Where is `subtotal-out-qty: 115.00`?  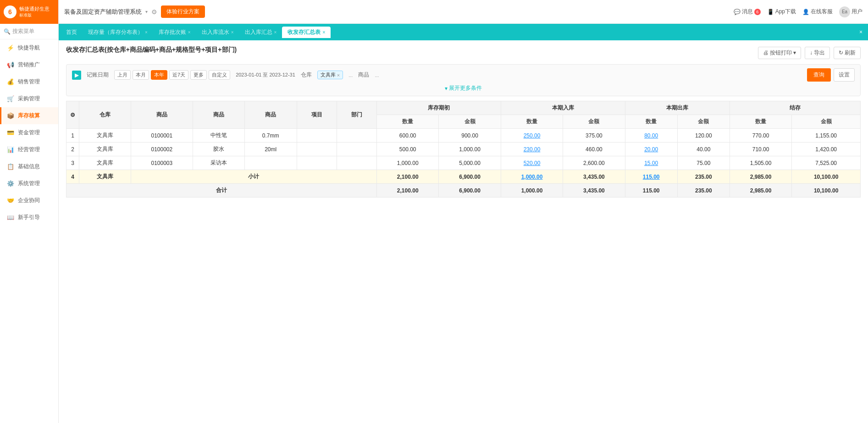
subtotal-out-qty: 115.00 is located at coordinates (651, 177).